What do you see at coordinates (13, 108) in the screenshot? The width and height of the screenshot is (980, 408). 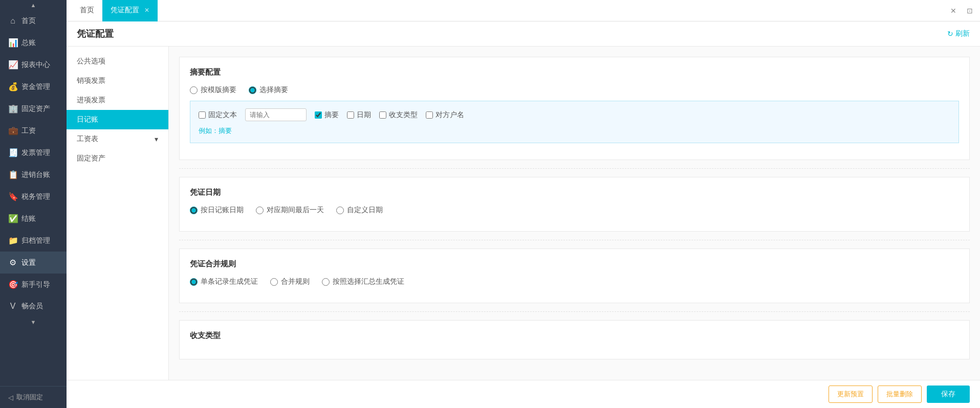 I see `assets-icon: 🏢` at bounding box center [13, 108].